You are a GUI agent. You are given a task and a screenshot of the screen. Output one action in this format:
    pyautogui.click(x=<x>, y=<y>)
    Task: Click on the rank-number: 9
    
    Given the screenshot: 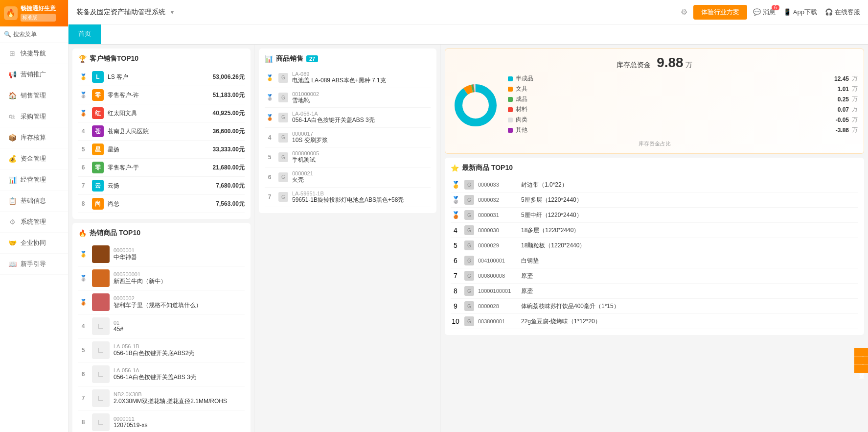 What is the action you would take?
    pyautogui.click(x=456, y=306)
    